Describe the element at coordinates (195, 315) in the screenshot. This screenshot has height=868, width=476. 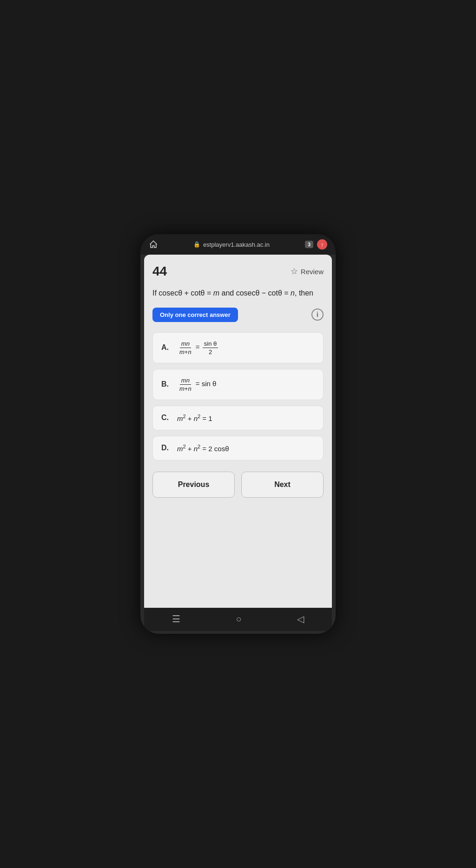
I see `answer-type-badge: Only one correct answer` at that location.